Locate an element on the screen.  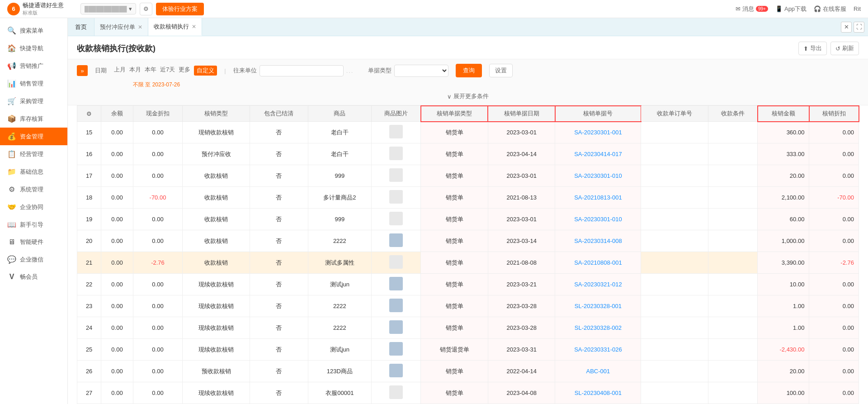
col-settings: ⚙ is located at coordinates (90, 114).